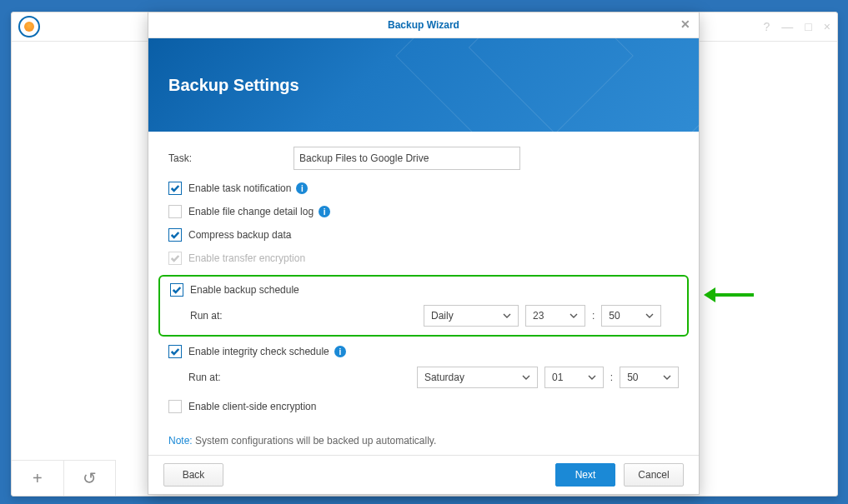 Image resolution: width=848 pixels, height=504 pixels. Describe the element at coordinates (827, 27) in the screenshot. I see `close-icon: ×` at that location.